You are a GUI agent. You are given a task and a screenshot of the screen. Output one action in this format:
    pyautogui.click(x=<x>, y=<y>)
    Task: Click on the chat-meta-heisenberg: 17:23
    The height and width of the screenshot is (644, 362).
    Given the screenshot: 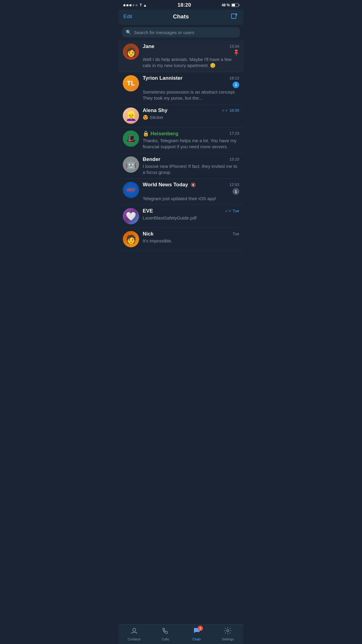 What is the action you would take?
    pyautogui.click(x=233, y=133)
    